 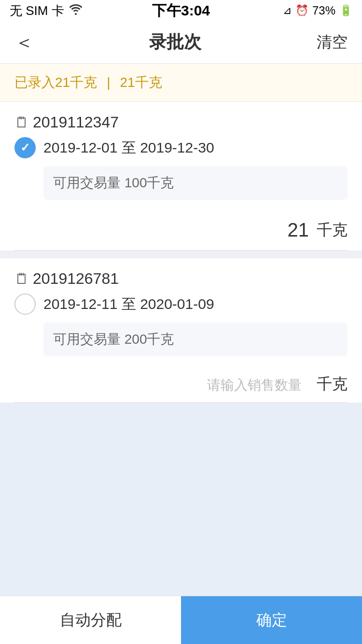 I want to click on page-title: 录批次, so click(x=175, y=42).